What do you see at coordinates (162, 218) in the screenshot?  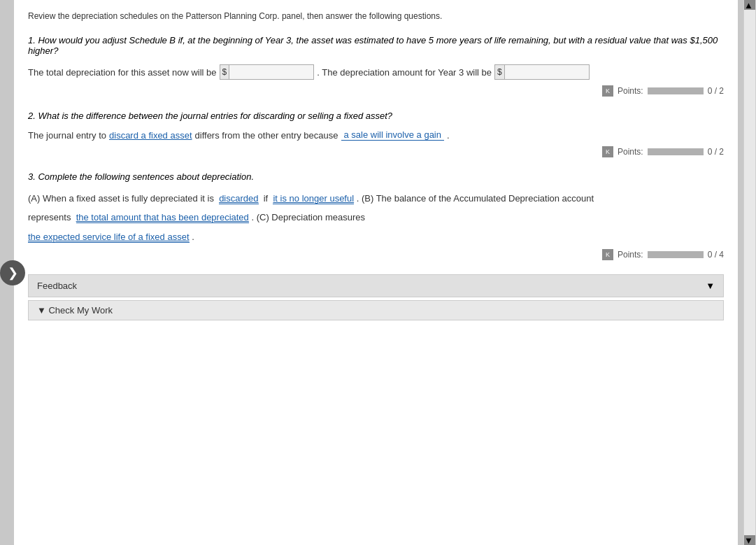 I see `sentence-b-answer: the total amount that has been depreciat…` at bounding box center [162, 218].